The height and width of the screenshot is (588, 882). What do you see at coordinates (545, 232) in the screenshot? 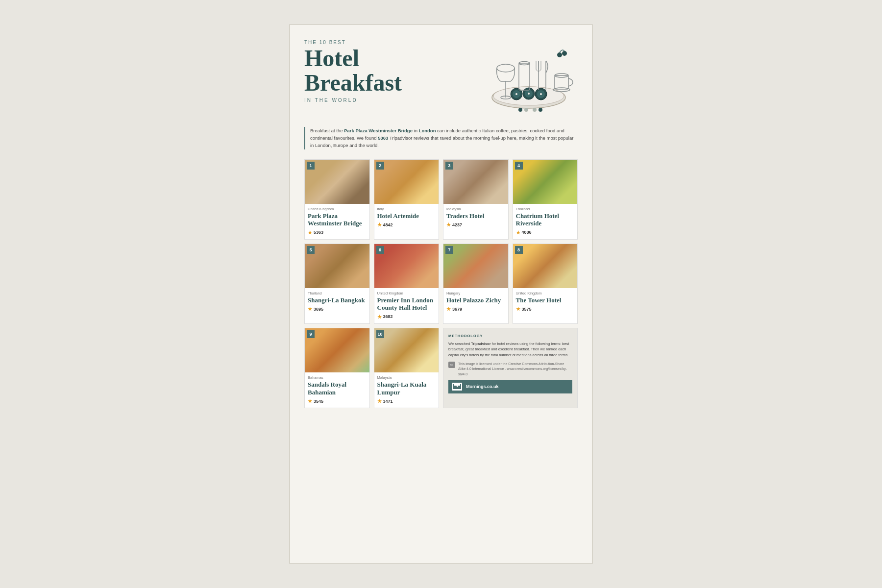
I see `card-rating: ★4086` at bounding box center [545, 232].